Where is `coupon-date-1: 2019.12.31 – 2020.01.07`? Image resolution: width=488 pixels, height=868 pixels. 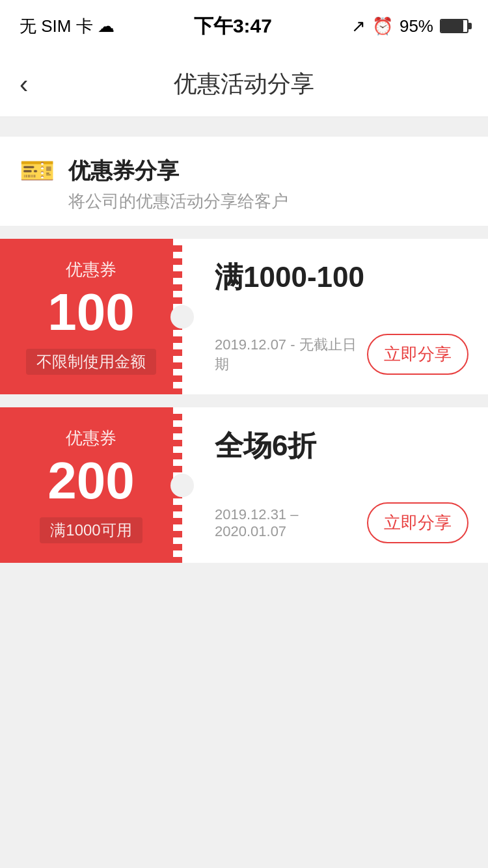 coupon-date-1: 2019.12.31 – 2020.01.07 is located at coordinates (291, 523).